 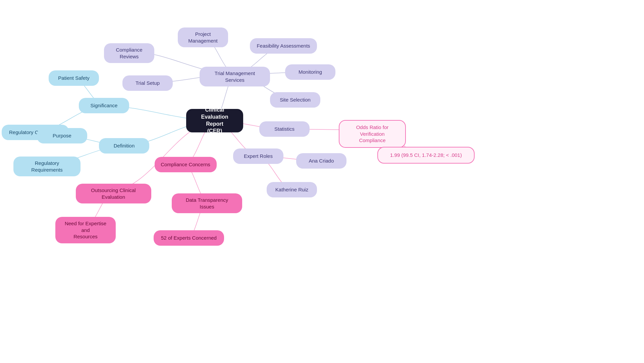 What do you see at coordinates (292, 190) in the screenshot?
I see `node-label-katherine_ruiz: Katherine Ruiz` at bounding box center [292, 190].